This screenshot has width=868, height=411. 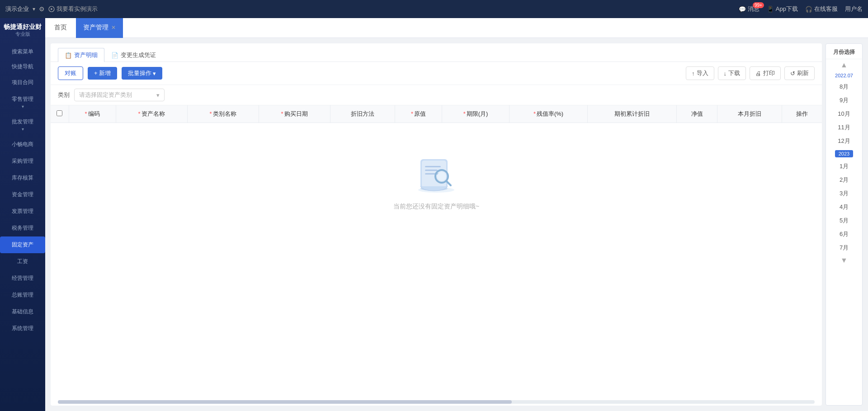 I want to click on th-period: *期限(月), so click(x=476, y=114).